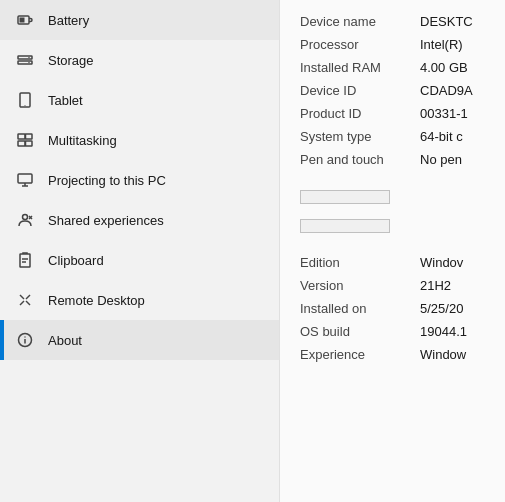 Image resolution: width=505 pixels, height=502 pixels. What do you see at coordinates (392, 160) in the screenshot?
I see `spec-row-pen-and-touch: Pen and touchNo pen` at bounding box center [392, 160].